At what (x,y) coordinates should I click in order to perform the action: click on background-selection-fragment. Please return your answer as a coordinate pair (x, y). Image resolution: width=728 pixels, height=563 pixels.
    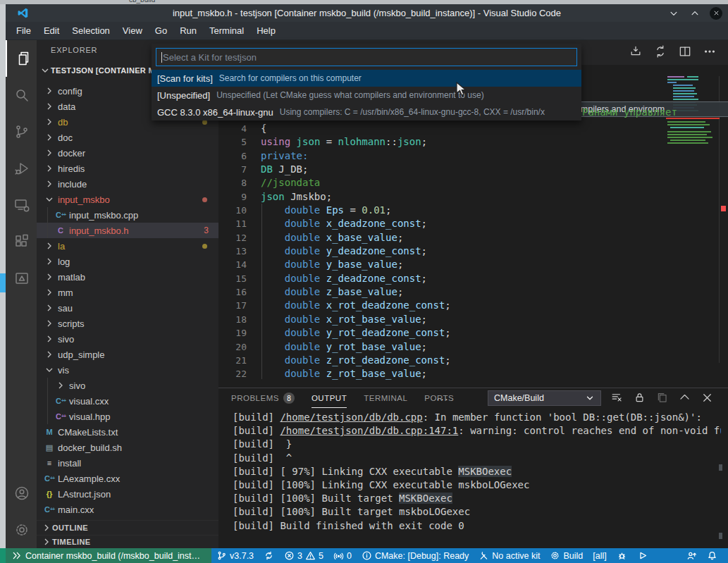
    Looking at the image, I should click on (3, 283).